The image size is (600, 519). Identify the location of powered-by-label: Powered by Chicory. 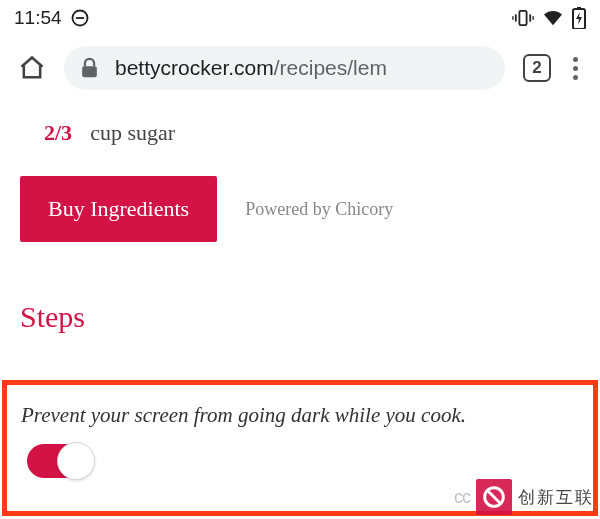
(319, 210).